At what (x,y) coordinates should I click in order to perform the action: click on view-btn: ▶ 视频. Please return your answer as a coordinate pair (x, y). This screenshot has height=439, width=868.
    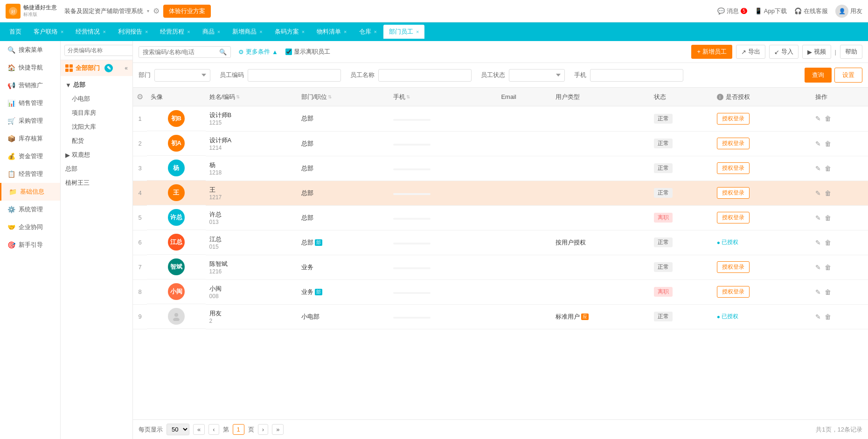
    Looking at the image, I should click on (817, 52).